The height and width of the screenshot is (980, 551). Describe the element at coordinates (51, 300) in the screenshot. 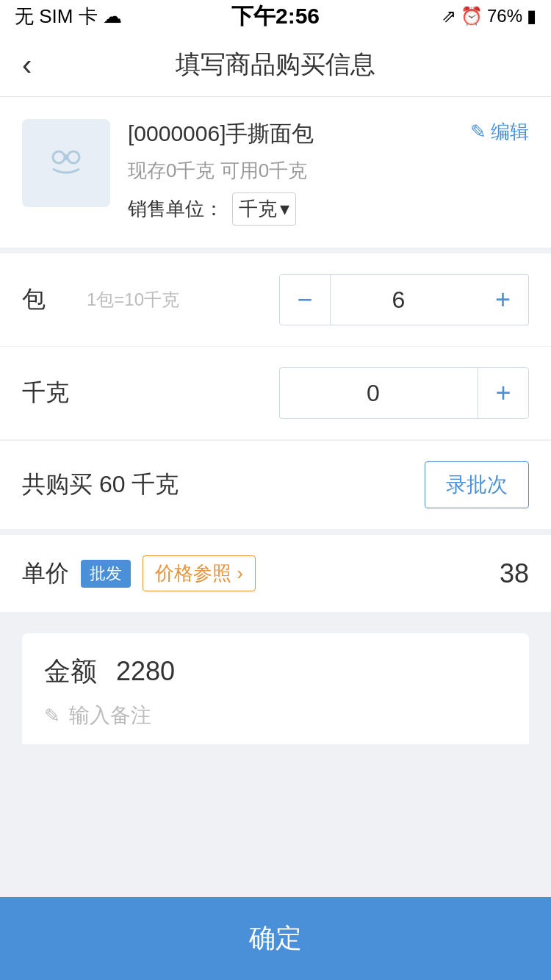

I see `pack-label: 包` at that location.